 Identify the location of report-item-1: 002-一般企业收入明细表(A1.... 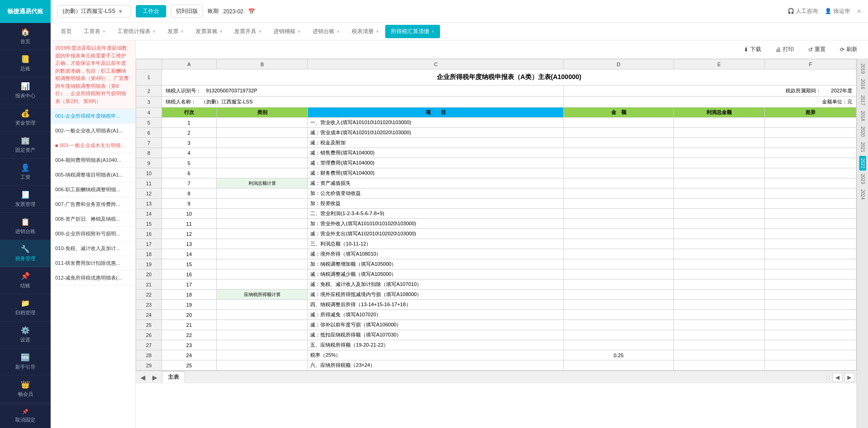
(93, 131).